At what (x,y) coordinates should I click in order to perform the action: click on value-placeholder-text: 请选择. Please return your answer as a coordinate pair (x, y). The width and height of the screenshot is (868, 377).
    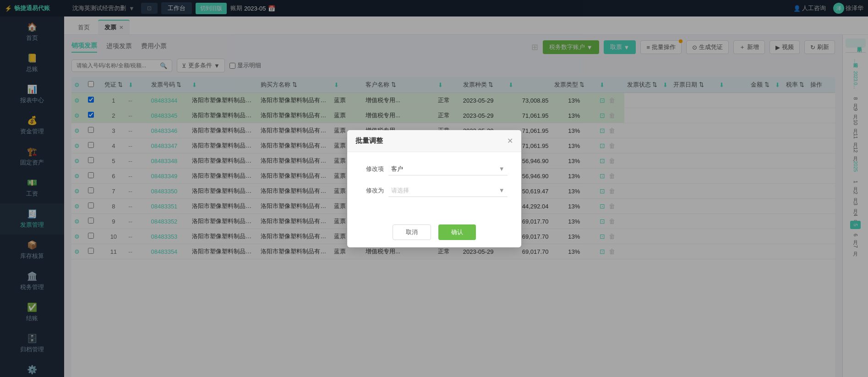
    Looking at the image, I should click on (400, 191).